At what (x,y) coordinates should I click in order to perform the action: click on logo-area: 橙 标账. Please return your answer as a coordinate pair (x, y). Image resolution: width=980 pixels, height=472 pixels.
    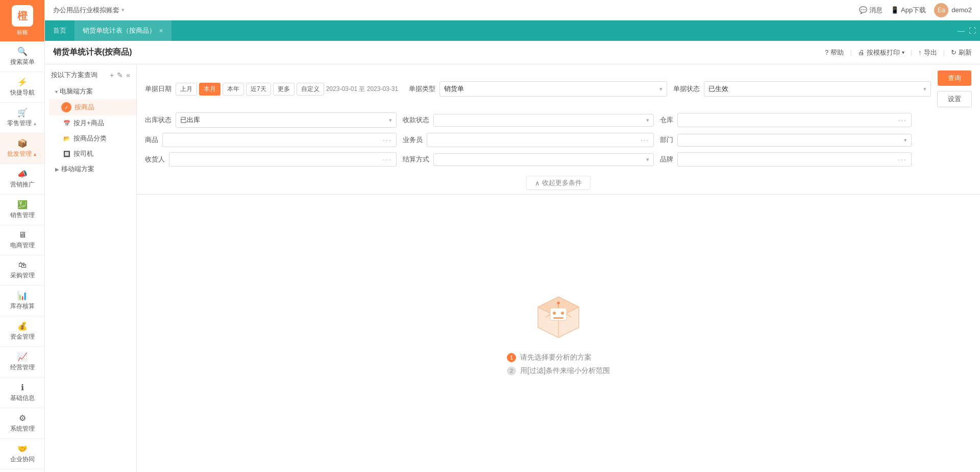
    Looking at the image, I should click on (22, 20).